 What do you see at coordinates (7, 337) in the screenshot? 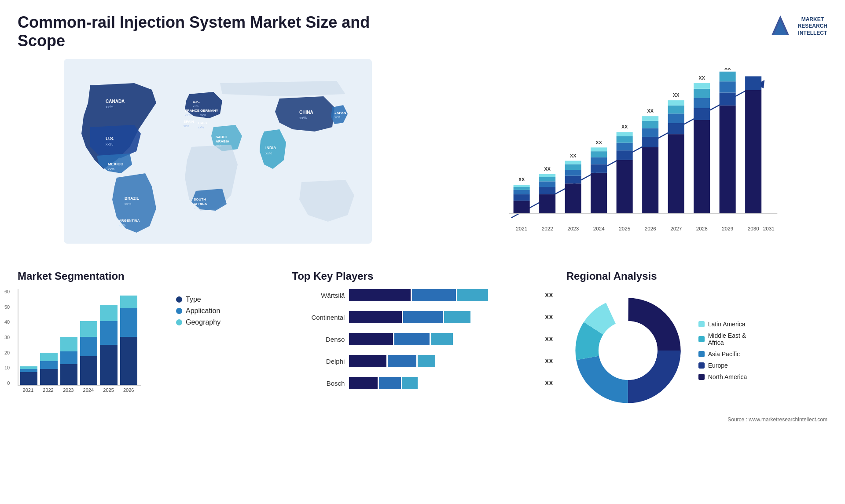
I see `y-label-30: 30` at bounding box center [7, 337].